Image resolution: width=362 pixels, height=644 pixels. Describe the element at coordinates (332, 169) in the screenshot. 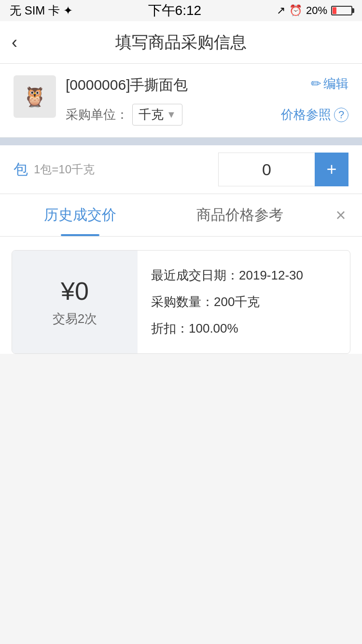

I see `quantity-increment-button: +` at that location.